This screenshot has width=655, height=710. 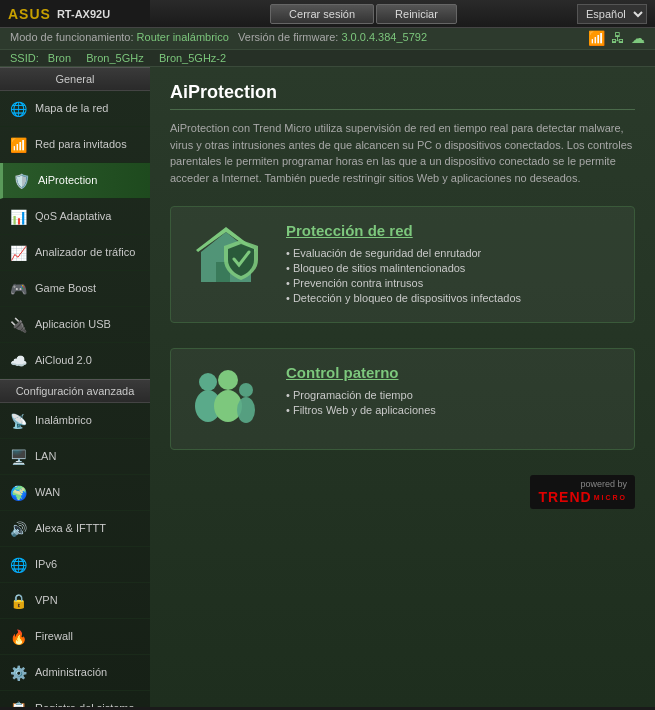 I want to click on router-icon: 🖧, so click(x=618, y=38).